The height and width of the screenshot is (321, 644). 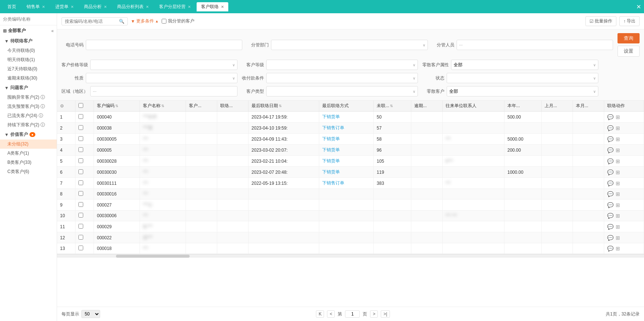 I want to click on horizontal-scrollbar, so click(x=351, y=256).